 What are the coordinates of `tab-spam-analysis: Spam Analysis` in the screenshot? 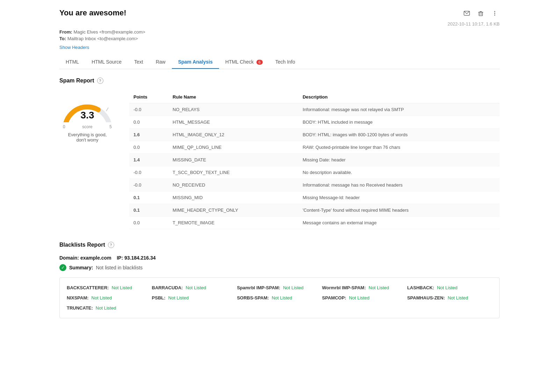 It's located at (196, 62).